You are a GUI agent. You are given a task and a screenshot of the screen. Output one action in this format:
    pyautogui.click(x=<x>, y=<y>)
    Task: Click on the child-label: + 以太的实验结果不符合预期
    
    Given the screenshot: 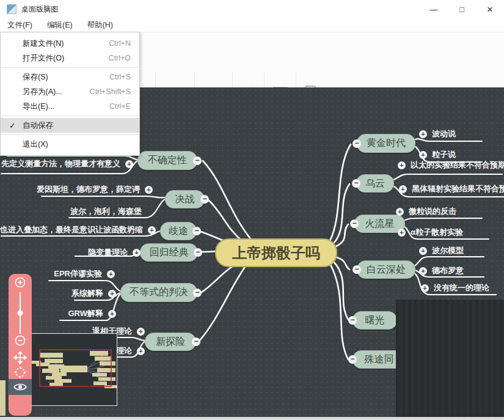 What is the action you would take?
    pyautogui.click(x=451, y=165)
    